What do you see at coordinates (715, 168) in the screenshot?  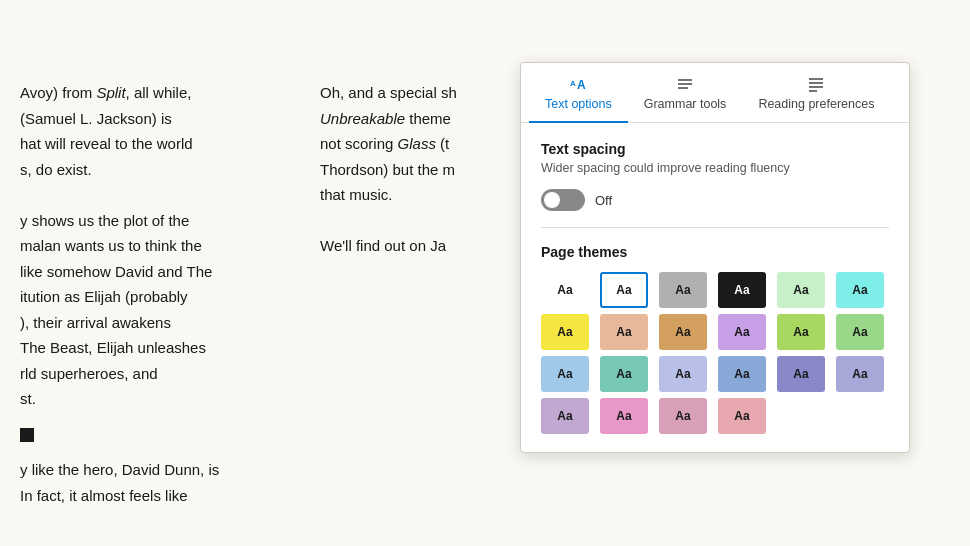 I see `text-spacing-desc: Wider spacing could improve reading flue…` at bounding box center [715, 168].